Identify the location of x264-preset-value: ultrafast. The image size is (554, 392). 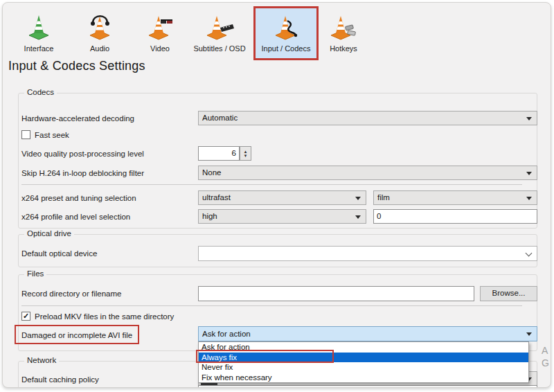
(216, 197).